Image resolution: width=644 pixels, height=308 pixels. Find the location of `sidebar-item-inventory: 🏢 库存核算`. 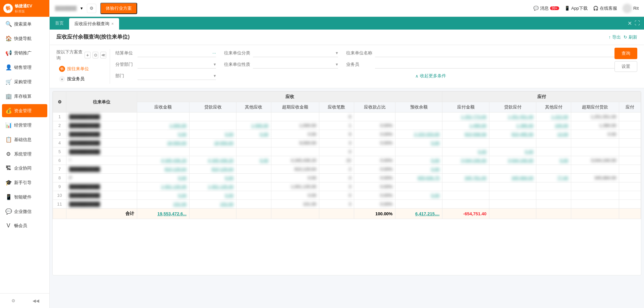

sidebar-item-inventory: 🏢 库存核算 is located at coordinates (25, 96).